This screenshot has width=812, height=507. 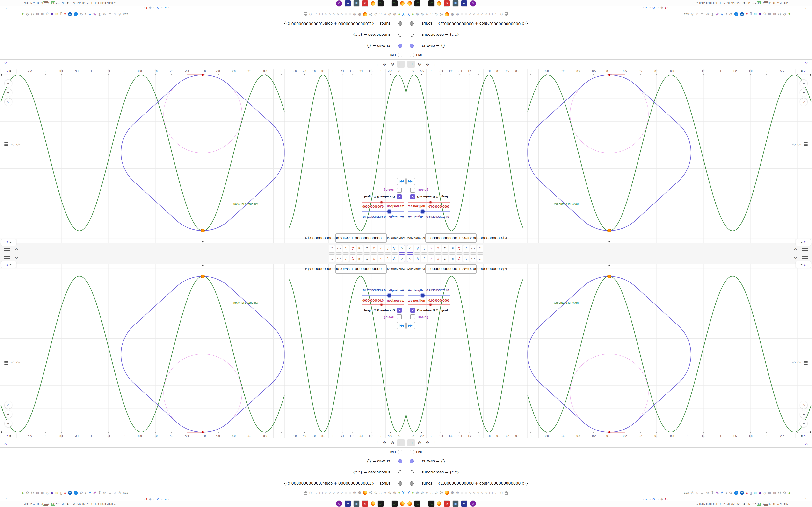 I want to click on function-dropdown: 1.000000000000 + cos(4.000000000000 x) ▼, so click(x=451, y=238).